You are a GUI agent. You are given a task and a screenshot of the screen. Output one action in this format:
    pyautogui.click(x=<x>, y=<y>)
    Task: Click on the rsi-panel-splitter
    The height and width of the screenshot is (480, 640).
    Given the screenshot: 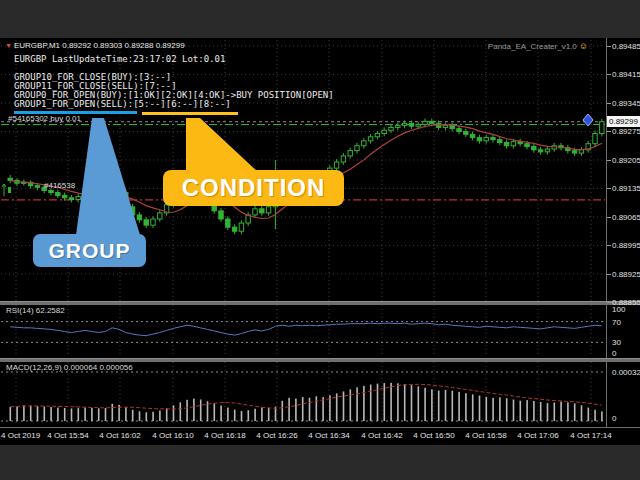 What is the action you would take?
    pyautogui.click(x=320, y=303)
    